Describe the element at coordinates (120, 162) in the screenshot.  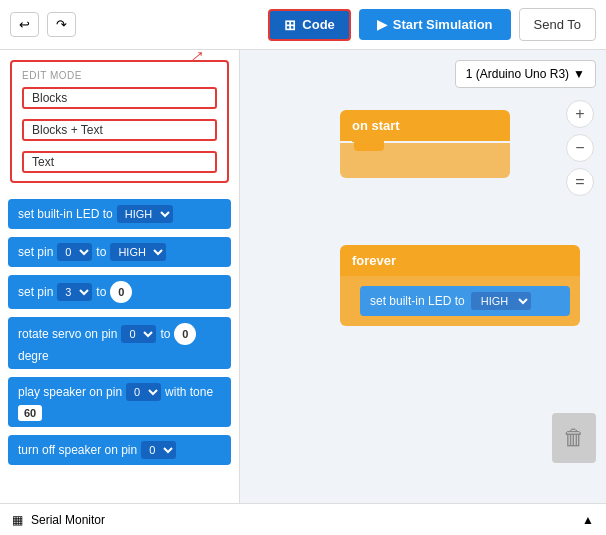
I see `edit-mode-text: Text` at that location.